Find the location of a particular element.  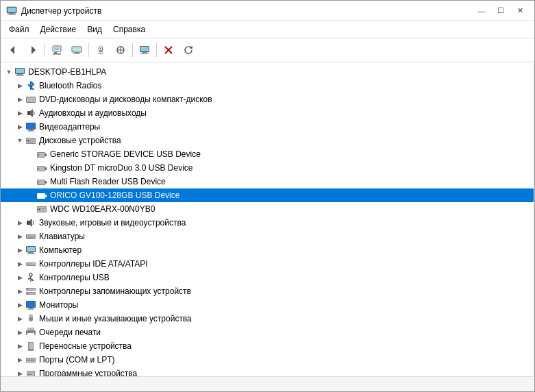

tree-item-mouse: ▶ Мыши и иные указывающие устройства is located at coordinates (267, 319).